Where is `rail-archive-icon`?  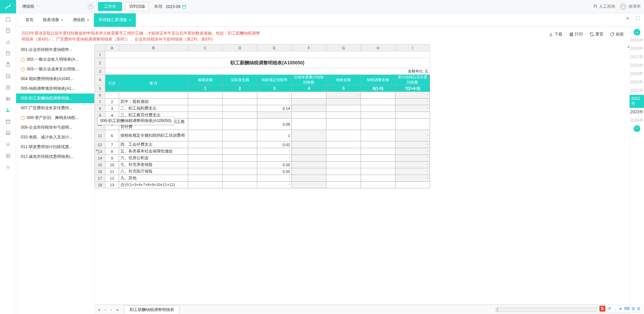 rail-archive-icon is located at coordinates (8, 122).